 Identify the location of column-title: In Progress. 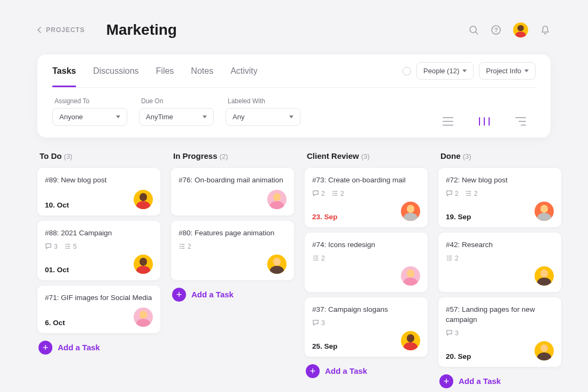
(196, 156).